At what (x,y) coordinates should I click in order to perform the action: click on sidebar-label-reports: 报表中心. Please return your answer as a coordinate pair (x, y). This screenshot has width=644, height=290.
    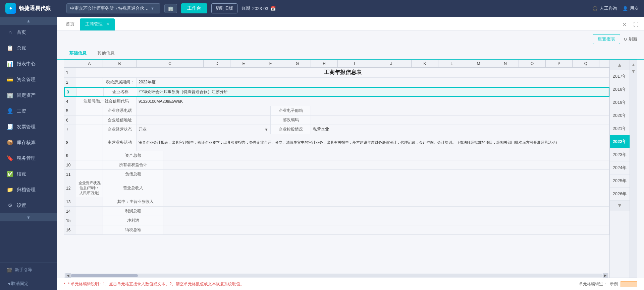
    Looking at the image, I should click on (26, 64).